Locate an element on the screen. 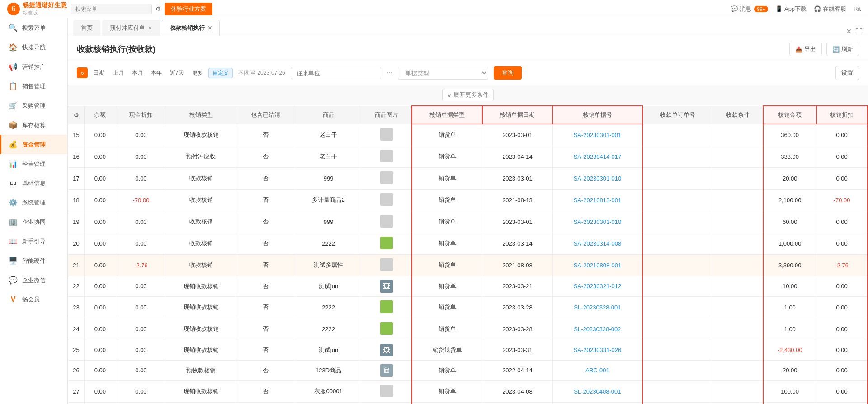 The image size is (868, 404). table-row: 27 0.00 0.00 现销收款核销 否 衣服00001 销货单 2023-0… is located at coordinates (468, 391).